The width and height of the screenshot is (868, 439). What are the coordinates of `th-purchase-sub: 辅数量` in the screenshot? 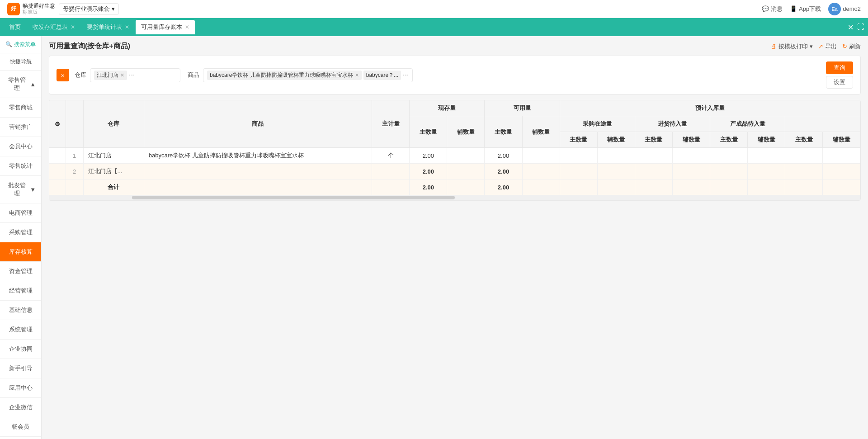 It's located at (616, 140).